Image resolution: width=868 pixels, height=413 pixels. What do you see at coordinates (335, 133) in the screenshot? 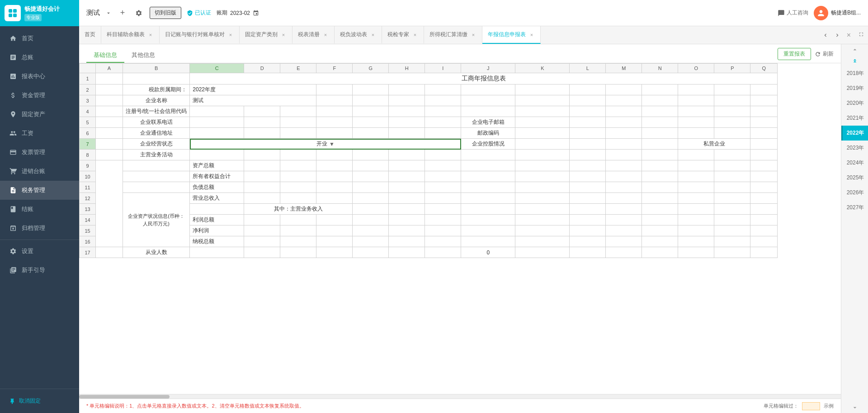
I see `cell-6-F` at bounding box center [335, 133].